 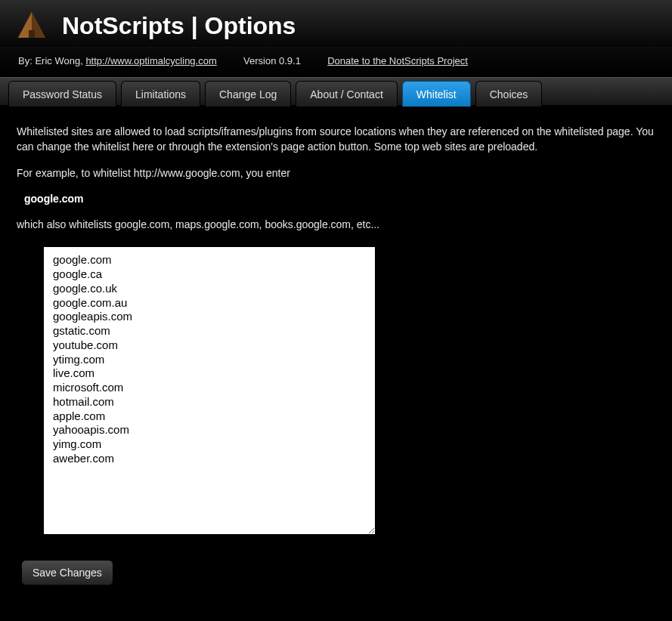 What do you see at coordinates (437, 94) in the screenshot?
I see `tab-whitelist: Whitelist` at bounding box center [437, 94].